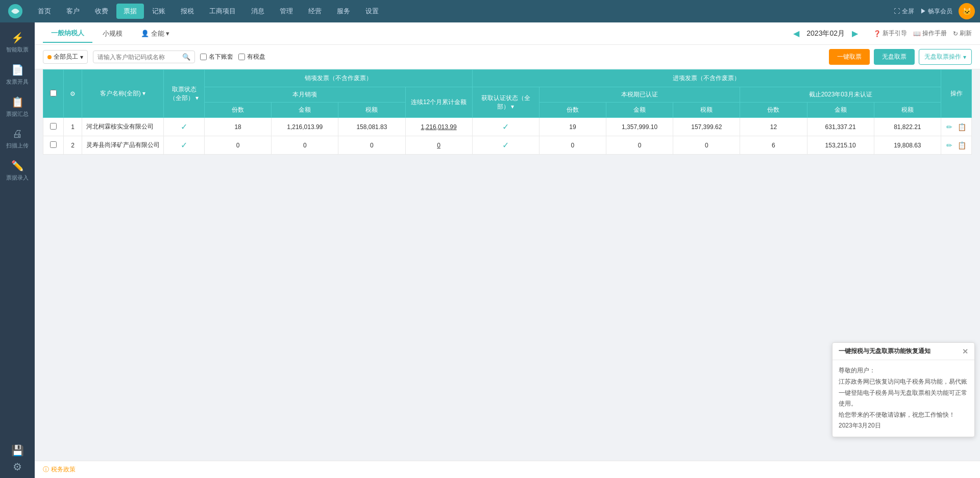 The width and height of the screenshot is (980, 478). Describe the element at coordinates (53, 93) in the screenshot. I see `select-all-checkbox` at that location.